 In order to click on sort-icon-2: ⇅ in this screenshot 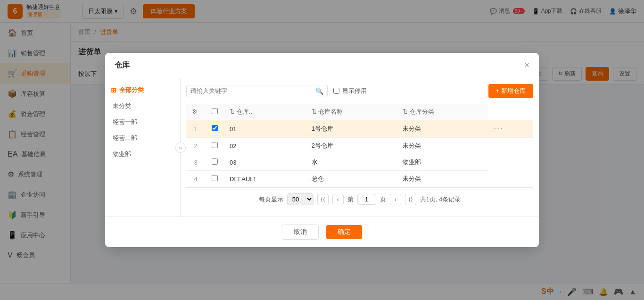, I will do `click(314, 111)`.